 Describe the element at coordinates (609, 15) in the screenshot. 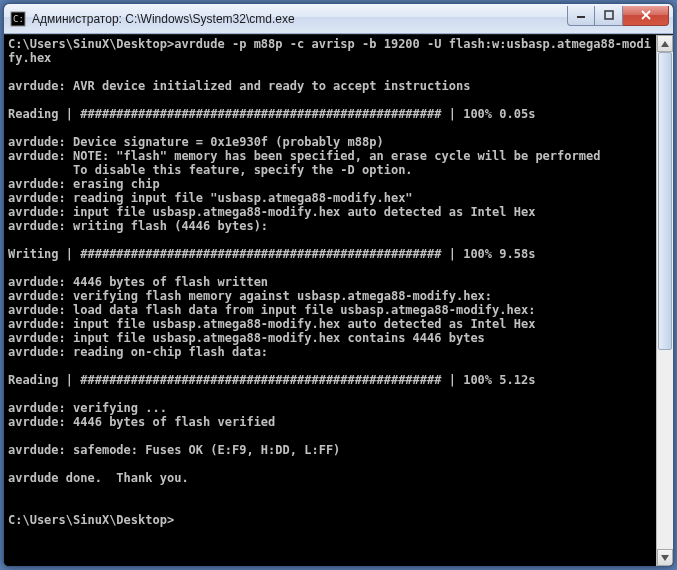

I see `maximize-icon` at that location.